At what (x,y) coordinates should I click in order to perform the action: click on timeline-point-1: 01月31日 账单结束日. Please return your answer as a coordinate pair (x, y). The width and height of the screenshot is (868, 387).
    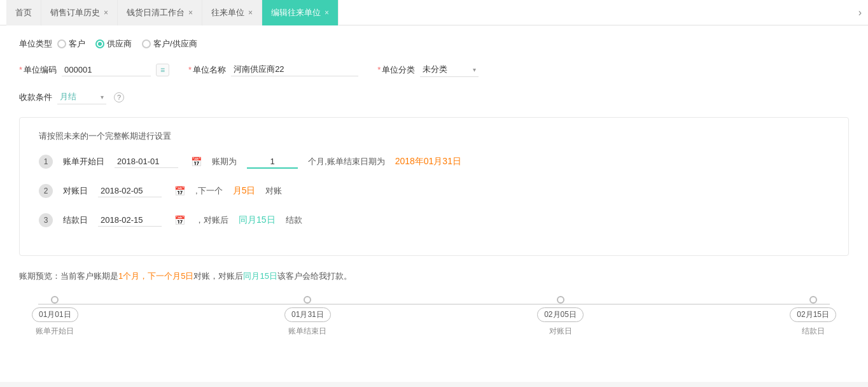
    Looking at the image, I should click on (308, 316).